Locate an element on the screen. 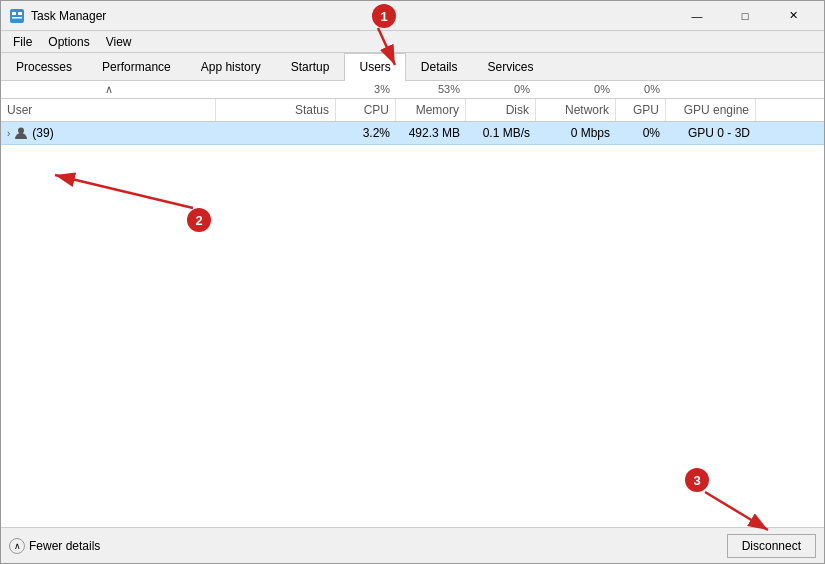  window-controls: — □ ✕ is located at coordinates (745, 16).